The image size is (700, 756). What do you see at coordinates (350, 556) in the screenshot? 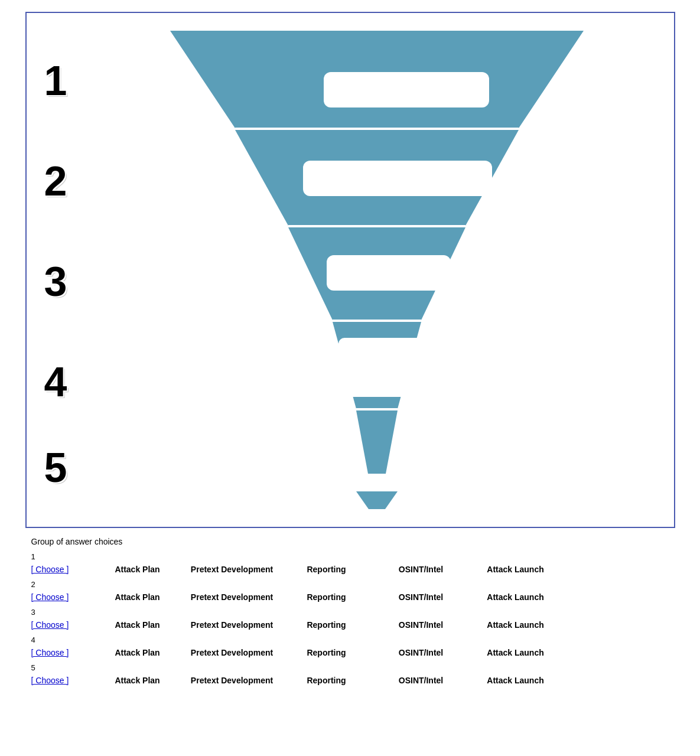
I see `row-number-1: 1` at bounding box center [350, 556].